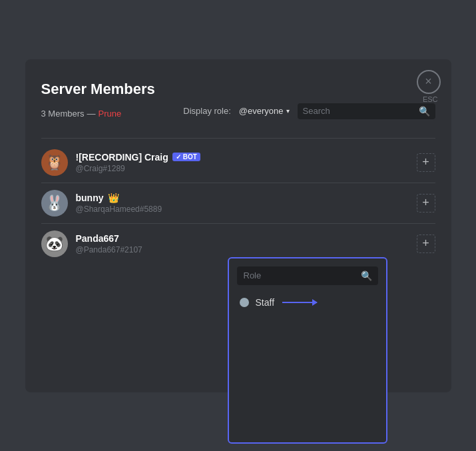  What do you see at coordinates (55, 163) in the screenshot?
I see `avatar-emoji: 🦉` at bounding box center [55, 163].